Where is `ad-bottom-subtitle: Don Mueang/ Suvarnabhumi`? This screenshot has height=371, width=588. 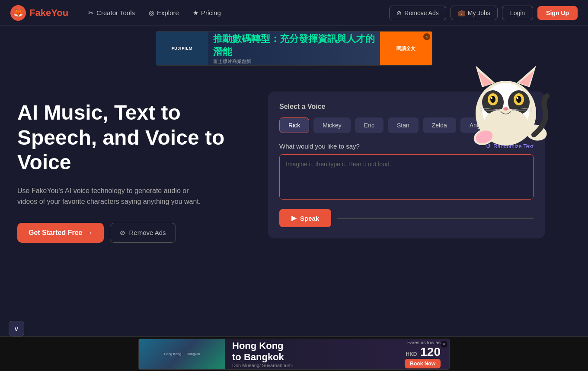 ad-bottom-subtitle: Don Mueang/ Suvarnabhumi is located at coordinates (310, 365).